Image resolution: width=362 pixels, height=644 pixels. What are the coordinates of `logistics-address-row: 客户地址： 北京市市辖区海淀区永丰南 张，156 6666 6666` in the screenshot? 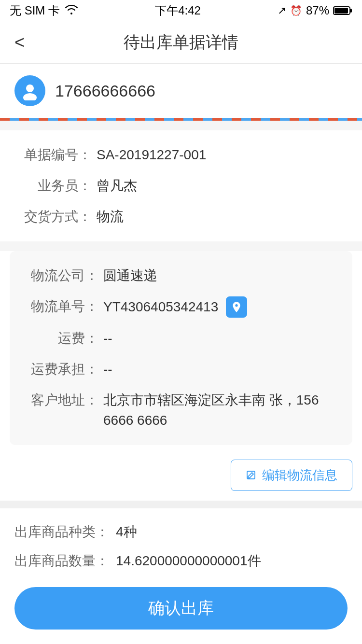 It's located at (181, 410).